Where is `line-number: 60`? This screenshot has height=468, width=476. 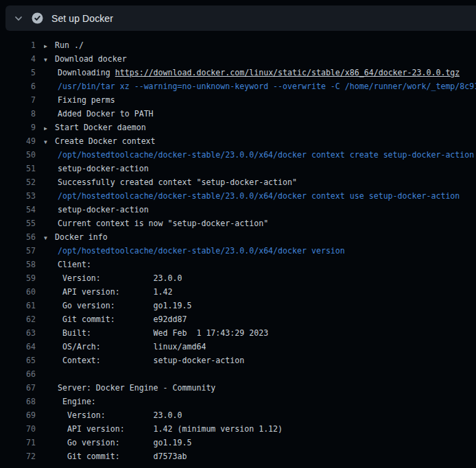 line-number: 60 is located at coordinates (18, 292).